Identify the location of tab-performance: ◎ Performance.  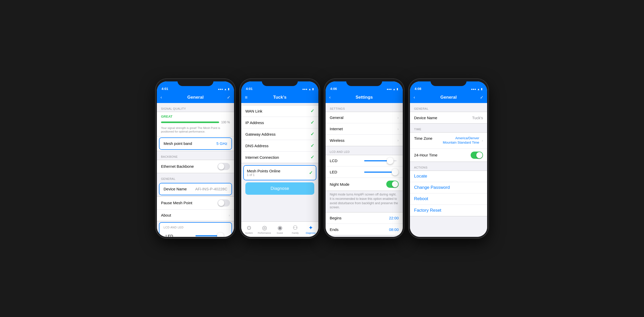
(264, 229).